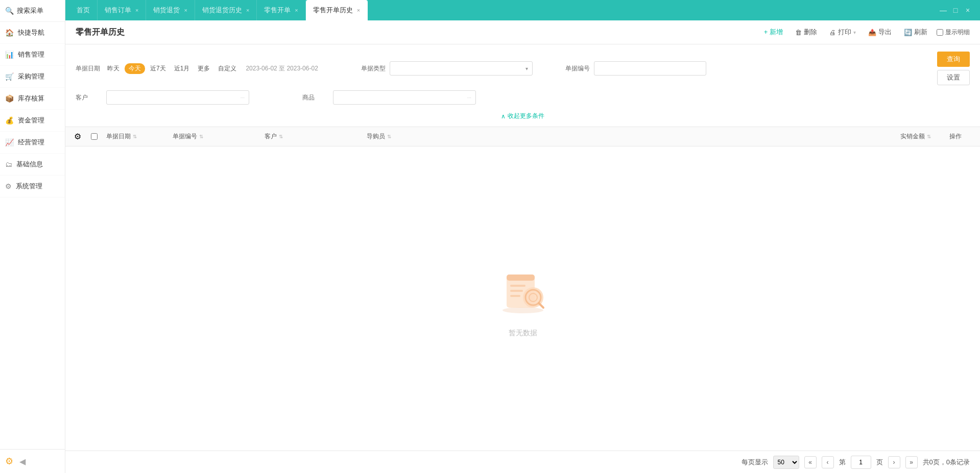 The height and width of the screenshot is (473, 980). What do you see at coordinates (227, 68) in the screenshot?
I see `date-custom-btn: 自定义` at bounding box center [227, 68].